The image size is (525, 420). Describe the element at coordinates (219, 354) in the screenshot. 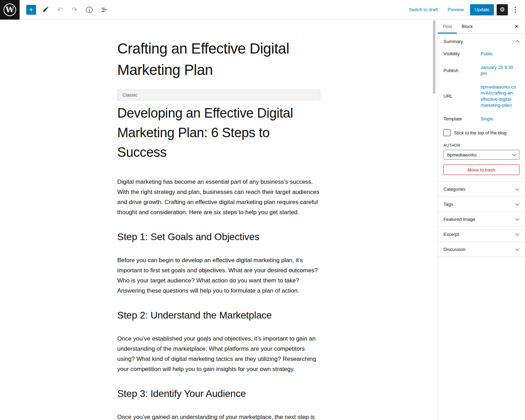

I see `section-paragraph-step-2: Once you’ve established your goals and o…` at that location.